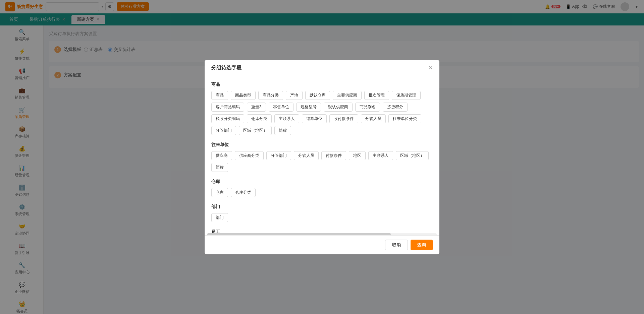 The height and width of the screenshot is (314, 644). Describe the element at coordinates (255, 131) in the screenshot. I see `tag-goods-24: 区域（地区）` at that location.